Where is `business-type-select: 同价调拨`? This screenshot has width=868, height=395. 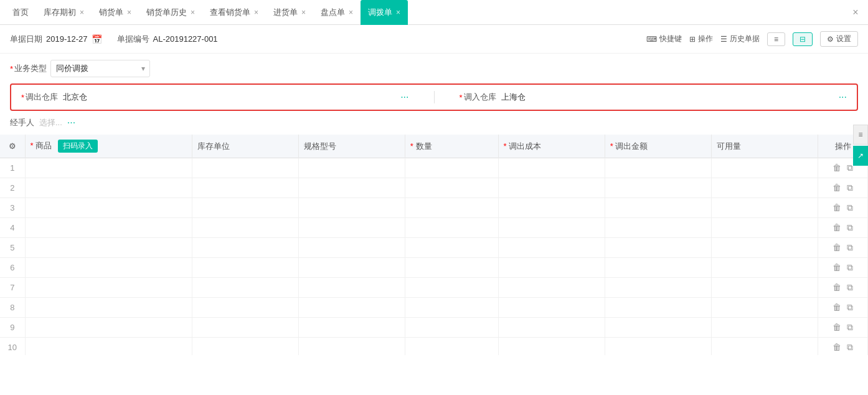
business-type-select: 同价调拨 is located at coordinates (100, 69).